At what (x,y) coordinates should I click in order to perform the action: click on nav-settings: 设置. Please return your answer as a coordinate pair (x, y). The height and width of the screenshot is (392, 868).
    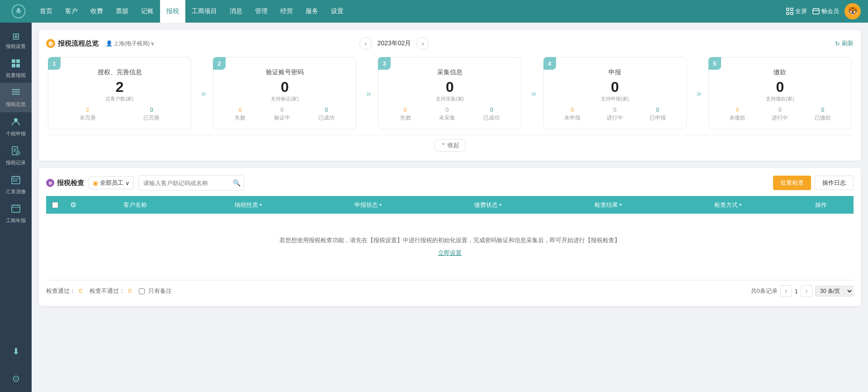
    Looking at the image, I should click on (337, 11).